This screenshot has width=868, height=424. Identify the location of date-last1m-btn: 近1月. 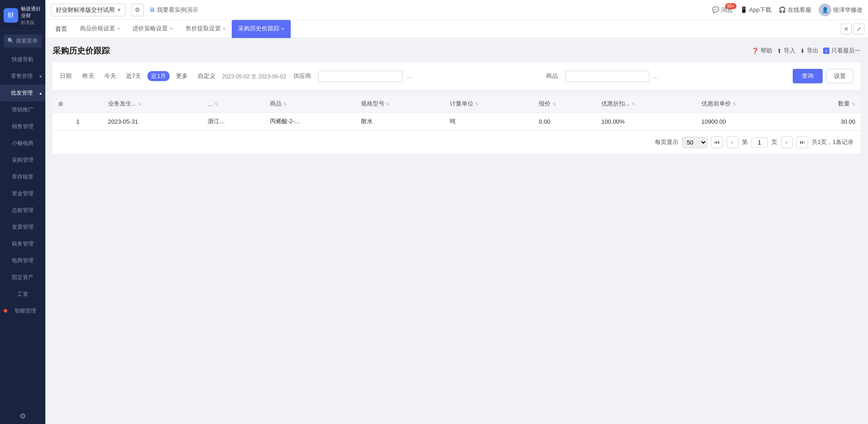
(159, 76).